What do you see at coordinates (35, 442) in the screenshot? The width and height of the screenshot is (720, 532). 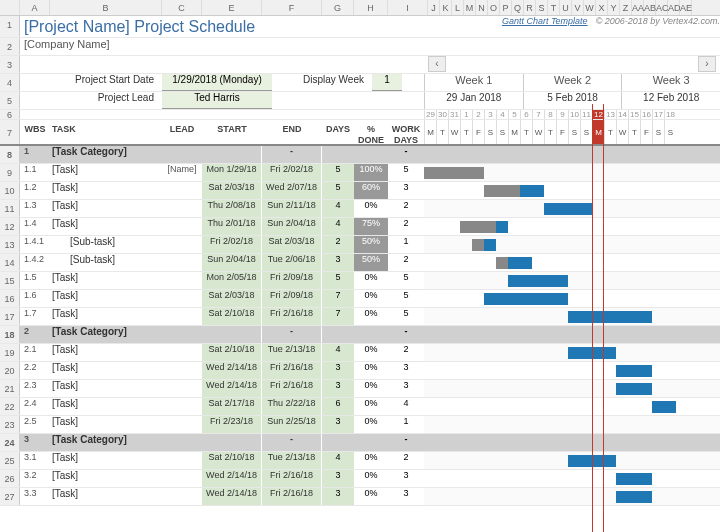 I see `wbs-cell: 3` at bounding box center [35, 442].